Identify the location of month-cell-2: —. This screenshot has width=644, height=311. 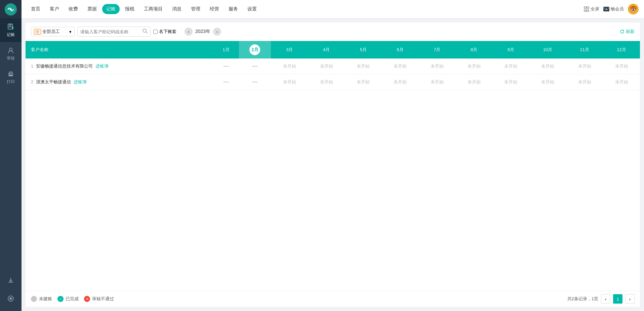
(255, 67).